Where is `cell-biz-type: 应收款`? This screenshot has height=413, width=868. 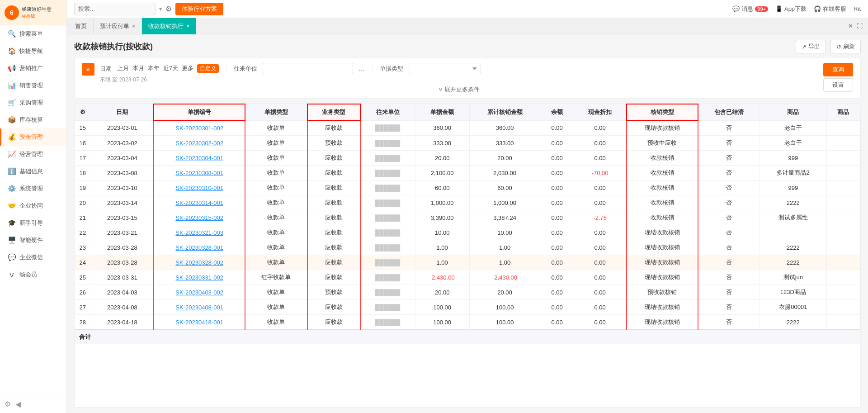
cell-biz-type: 应收款 is located at coordinates (334, 233).